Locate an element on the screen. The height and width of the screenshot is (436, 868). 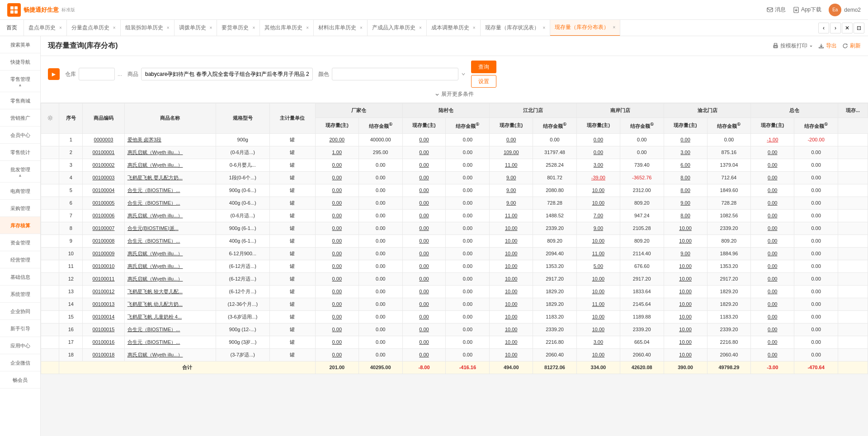
sidebar-item: 经营管理 is located at coordinates (20, 260).